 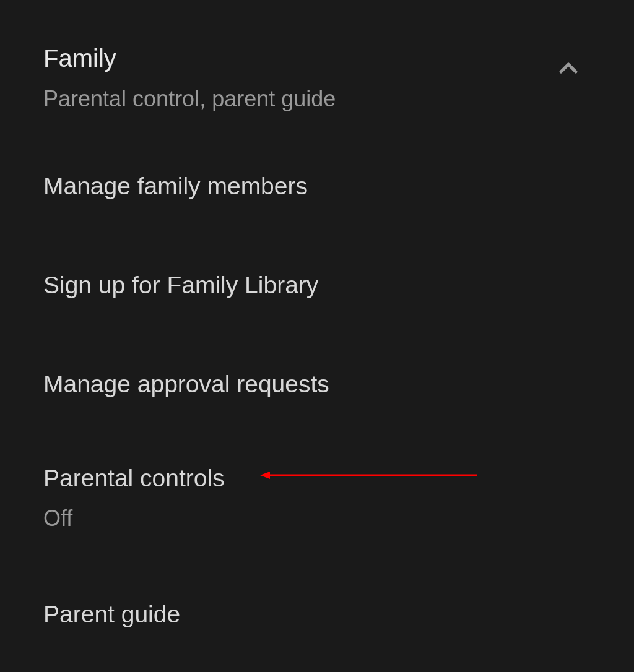 What do you see at coordinates (317, 478) in the screenshot?
I see `menu-item-title: Parental controls` at bounding box center [317, 478].